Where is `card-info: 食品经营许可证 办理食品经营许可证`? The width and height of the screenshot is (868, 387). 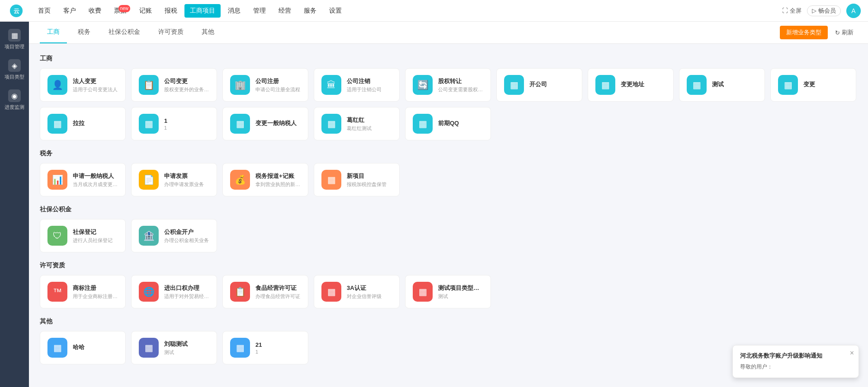
card-info: 食品经营许可证 办理食品经营许可证 is located at coordinates (278, 292).